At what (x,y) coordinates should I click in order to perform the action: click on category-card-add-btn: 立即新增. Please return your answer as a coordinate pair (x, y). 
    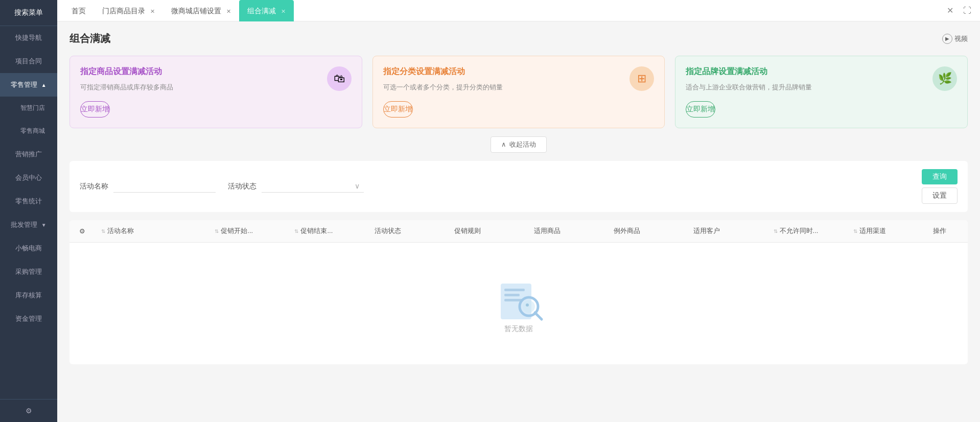
    Looking at the image, I should click on (398, 109).